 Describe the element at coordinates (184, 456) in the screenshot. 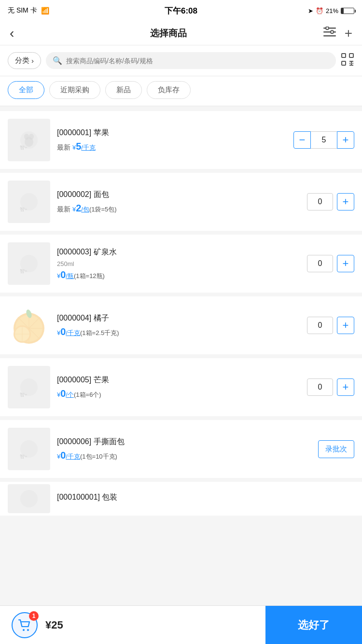

I see `product-price: ¥0/千克(1包=10千克)` at that location.